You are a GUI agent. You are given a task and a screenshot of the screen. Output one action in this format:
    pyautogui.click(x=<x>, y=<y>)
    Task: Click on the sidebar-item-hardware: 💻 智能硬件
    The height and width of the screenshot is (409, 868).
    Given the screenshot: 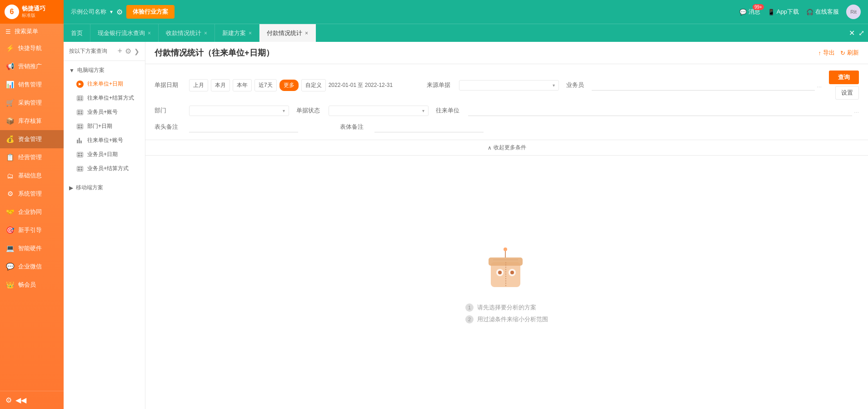 What is the action you would take?
    pyautogui.click(x=32, y=248)
    